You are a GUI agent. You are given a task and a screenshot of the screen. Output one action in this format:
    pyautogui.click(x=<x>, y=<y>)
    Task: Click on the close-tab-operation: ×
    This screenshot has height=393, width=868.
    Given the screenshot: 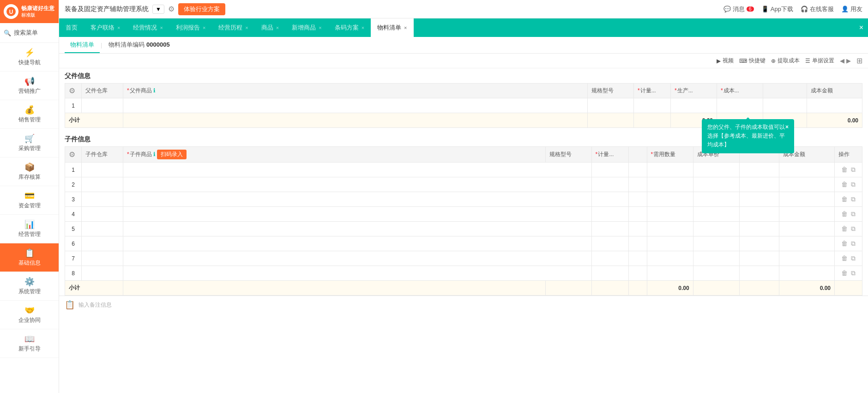 What is the action you would take?
    pyautogui.click(x=161, y=28)
    